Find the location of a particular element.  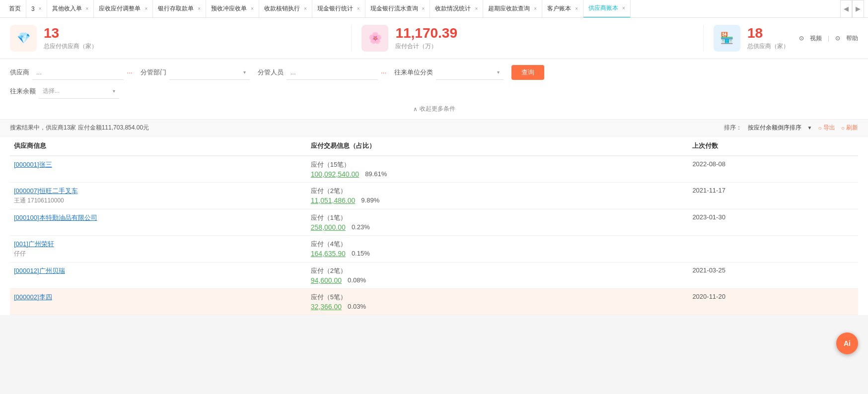

trans-amount-4: 94,600.00 is located at coordinates (326, 280).